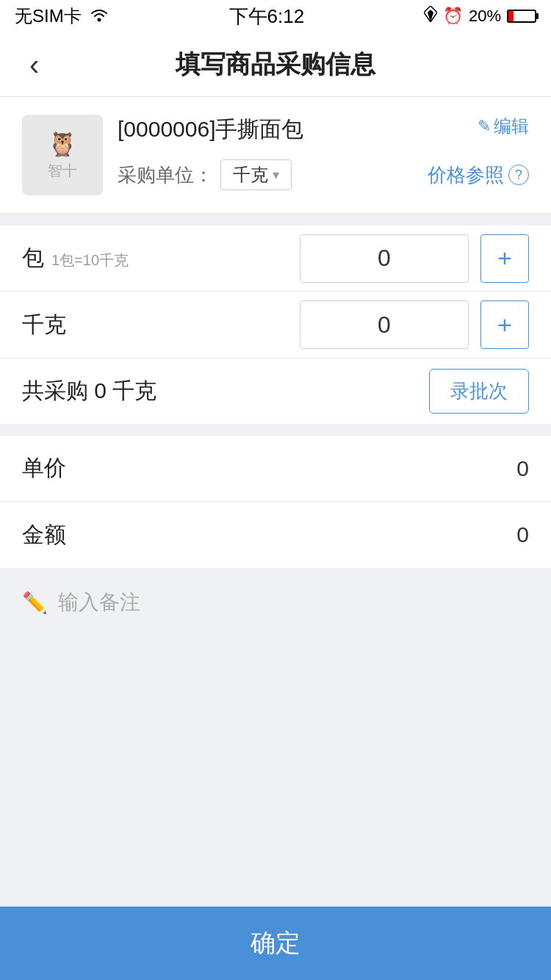 This screenshot has height=980, width=551. Describe the element at coordinates (276, 325) in the screenshot. I see `kg-row: 千克 0 +` at that location.